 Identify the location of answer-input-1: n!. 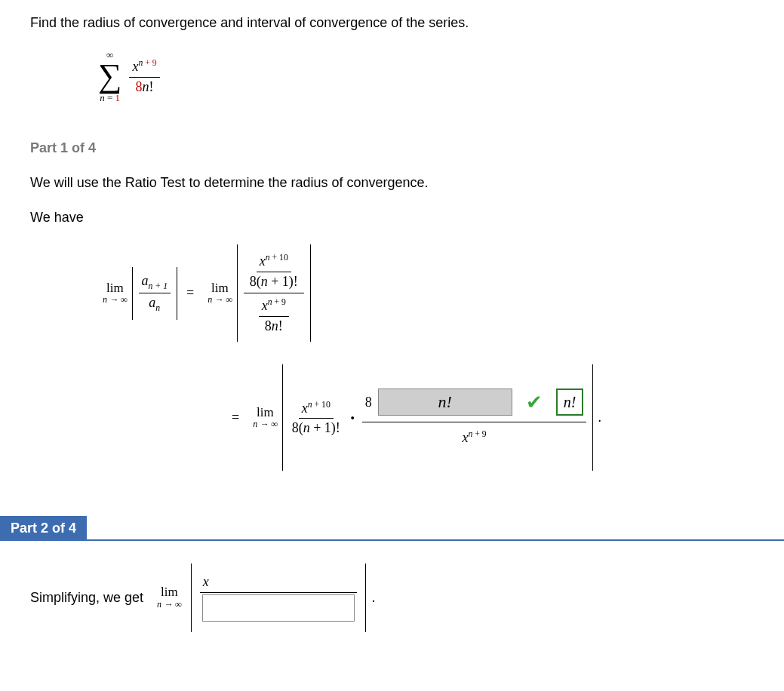
(445, 402).